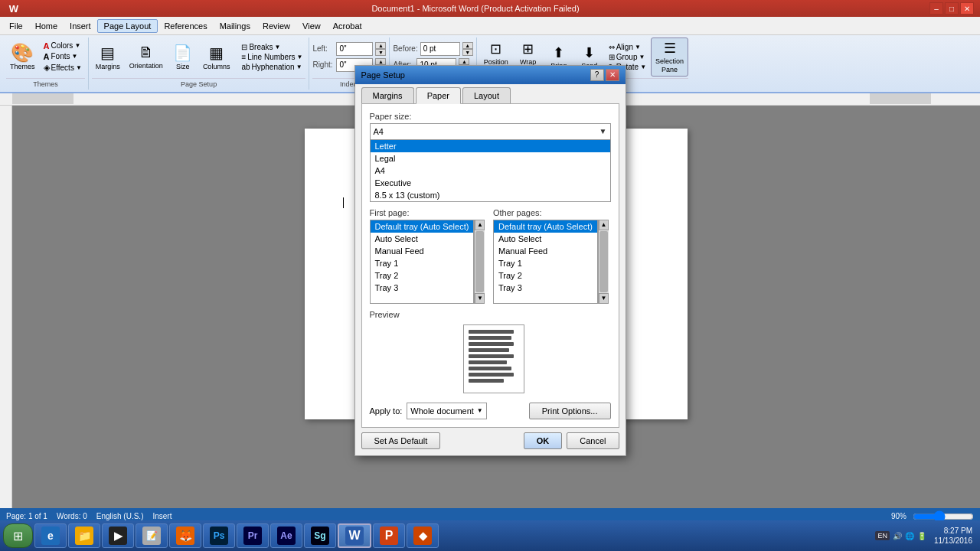  Describe the element at coordinates (545, 227) in the screenshot. I see `other-tray-item-default: Default tray (Auto Select)` at that location.